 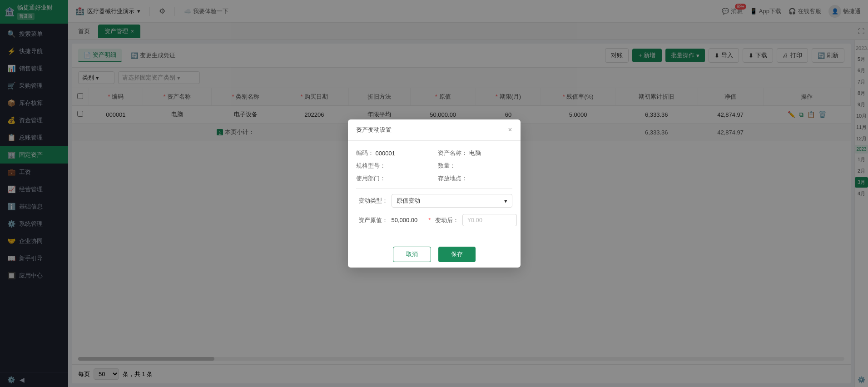 I want to click on modal-name-label: 资产名称：, so click(x=452, y=153).